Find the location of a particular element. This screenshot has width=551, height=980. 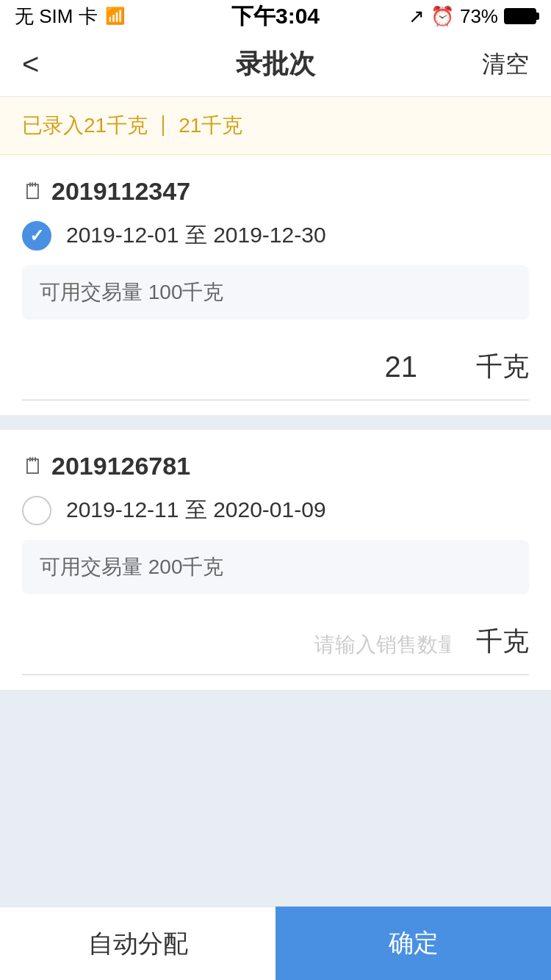

batch-1-qty-value: 21 is located at coordinates (401, 367).